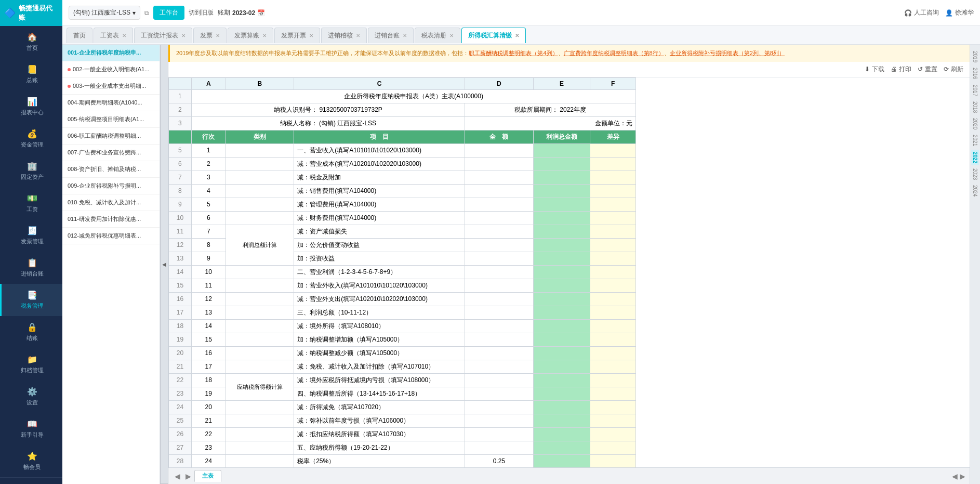  Describe the element at coordinates (80, 35) in the screenshot. I see `tab-home: 首页` at that location.